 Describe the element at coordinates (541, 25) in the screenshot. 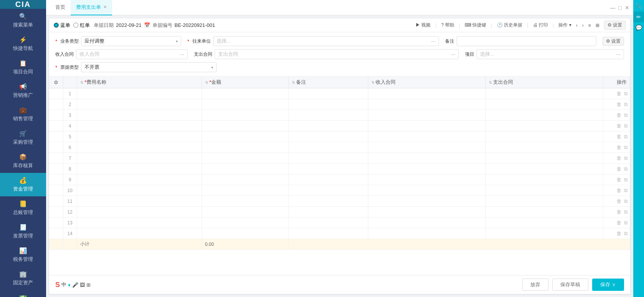

I see `toolbar-print-btn: 🖨 打印` at that location.